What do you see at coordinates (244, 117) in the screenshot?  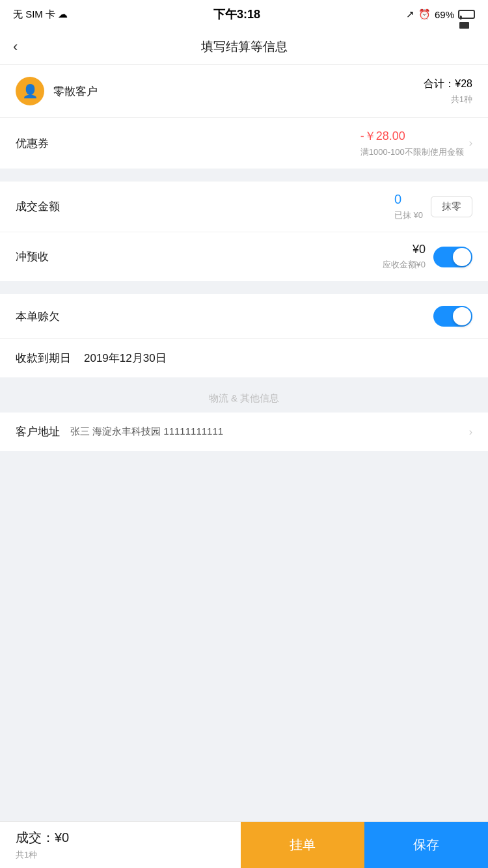 I see `customer-card: 👤 零散客户 合计：¥28 共1种 优惠券 -￥28.00 满1000-100不…` at bounding box center [244, 117].